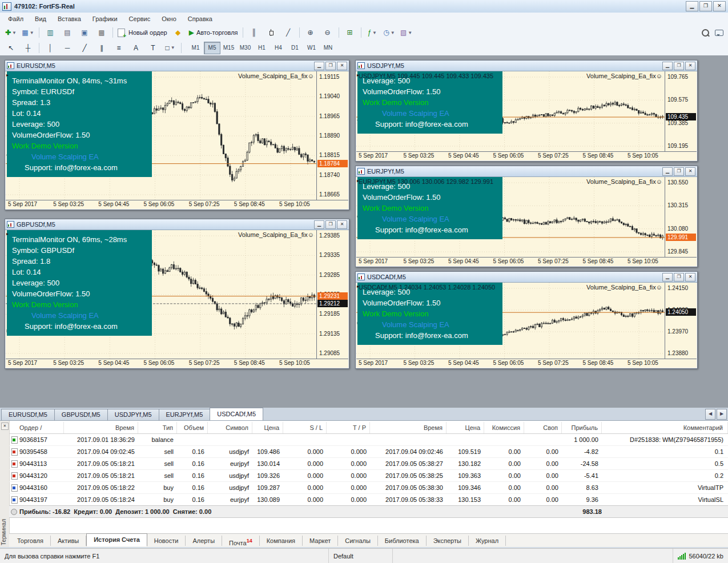 This screenshot has height=563, width=728. Describe the element at coordinates (136, 48) in the screenshot. I see `text-button: A` at that location.